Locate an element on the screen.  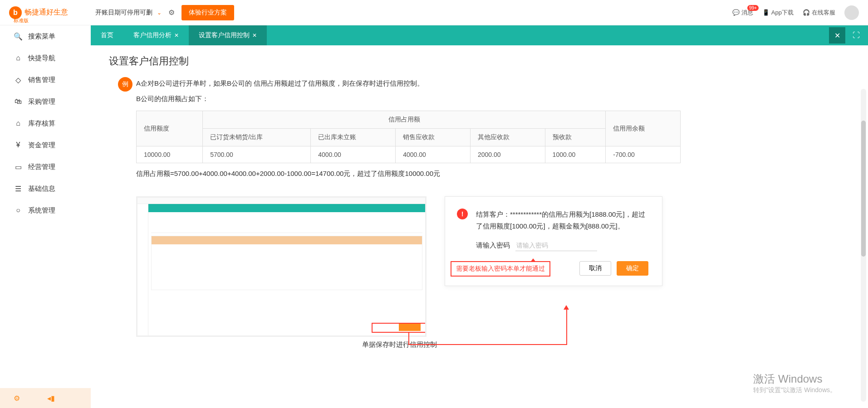
messages-button: 💬 消息 99+ is located at coordinates (743, 13).